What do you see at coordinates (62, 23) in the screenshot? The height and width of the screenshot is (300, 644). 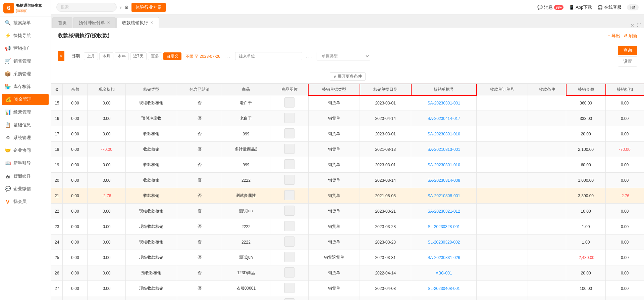 I see `tab-home: 首页` at bounding box center [62, 23].